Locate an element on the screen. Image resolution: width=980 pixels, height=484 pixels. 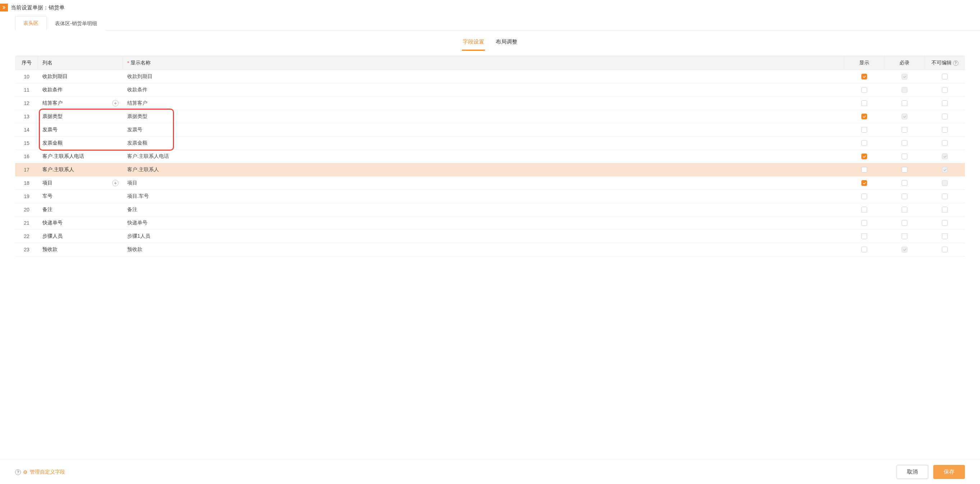
table-row: 11收款条件收款条件 is located at coordinates (490, 90).